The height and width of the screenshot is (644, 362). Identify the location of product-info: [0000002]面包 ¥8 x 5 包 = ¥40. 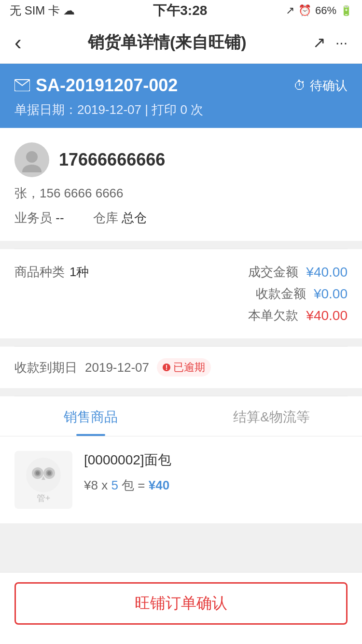
(216, 472).